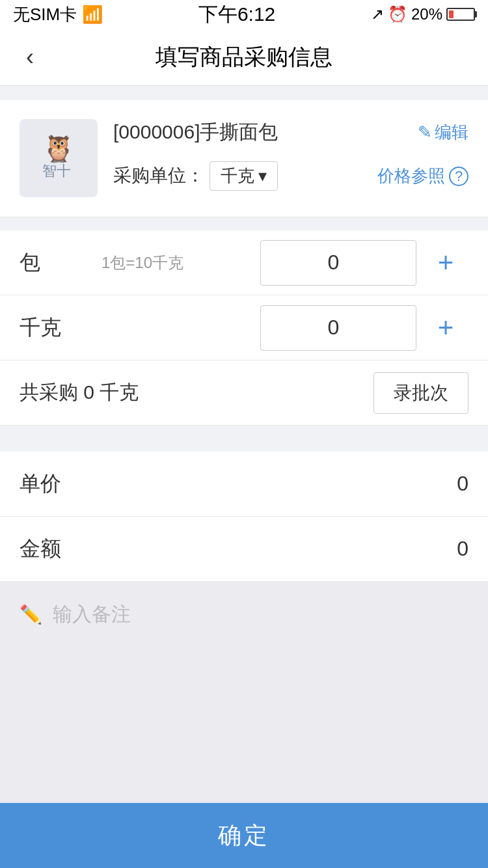 The image size is (488, 868). What do you see at coordinates (446, 328) in the screenshot?
I see `kg-plus-button: +` at bounding box center [446, 328].